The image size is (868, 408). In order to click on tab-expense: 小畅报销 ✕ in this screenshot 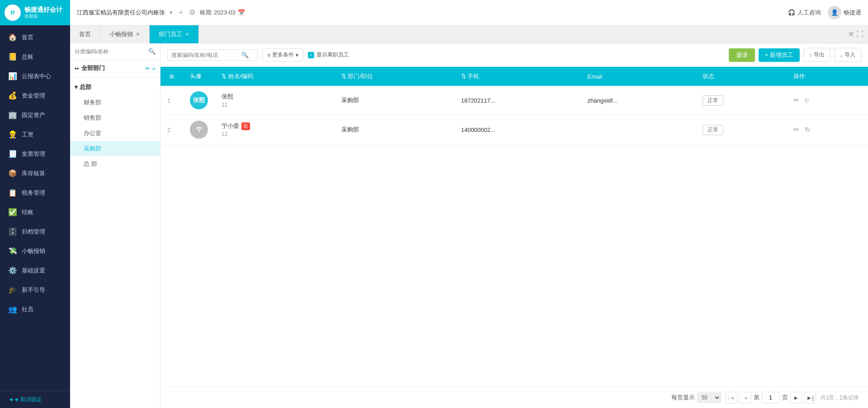, I will do `click(125, 34)`.